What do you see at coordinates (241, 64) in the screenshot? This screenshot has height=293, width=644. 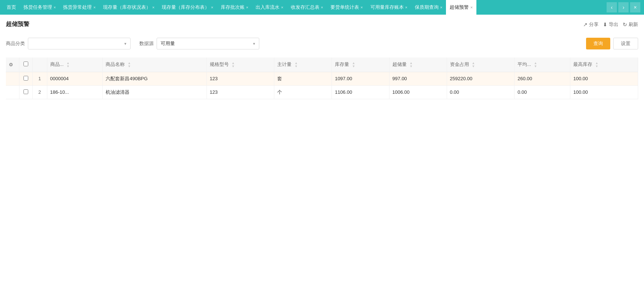 I see `spec-column-header: 规格型号 ▲▼` at bounding box center [241, 64].